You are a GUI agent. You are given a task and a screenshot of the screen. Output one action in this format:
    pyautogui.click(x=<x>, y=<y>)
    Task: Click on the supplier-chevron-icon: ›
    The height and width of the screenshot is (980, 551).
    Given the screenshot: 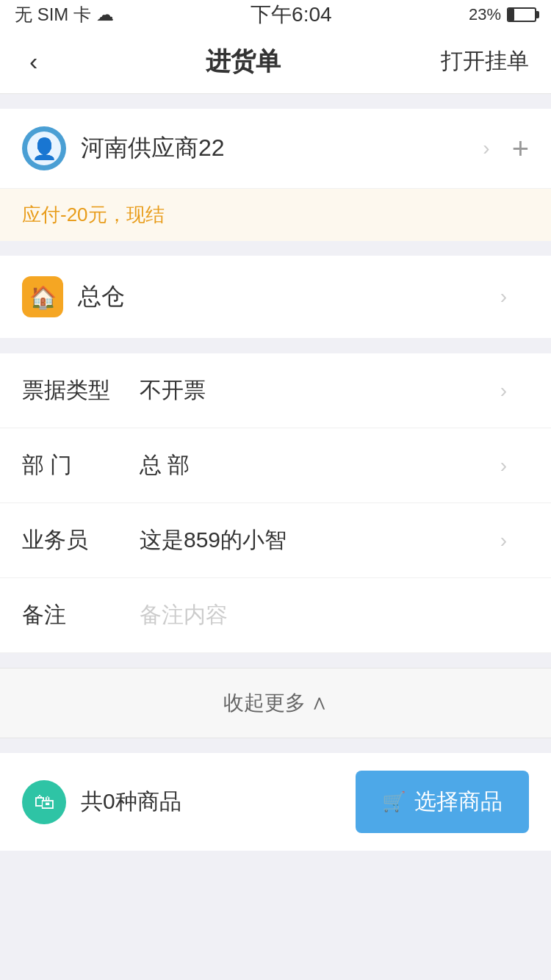 What is the action you would take?
    pyautogui.click(x=486, y=148)
    